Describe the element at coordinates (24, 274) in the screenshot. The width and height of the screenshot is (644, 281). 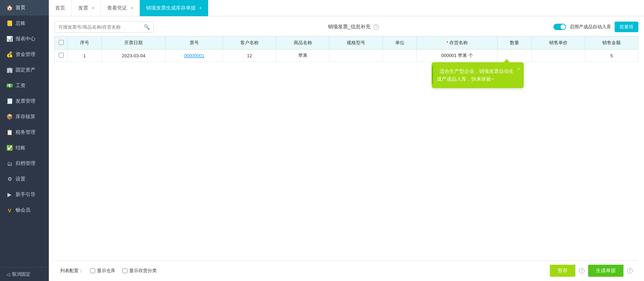
I see `unfix-button: ◁ 取消固定` at that location.